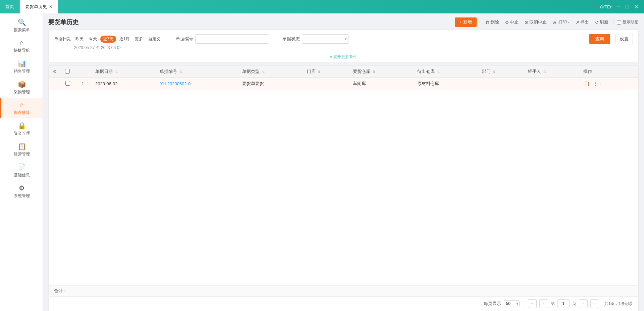 The image size is (644, 311). What do you see at coordinates (21, 87) in the screenshot?
I see `sidebar-item-purchase: 📦 采购管理` at bounding box center [21, 87].